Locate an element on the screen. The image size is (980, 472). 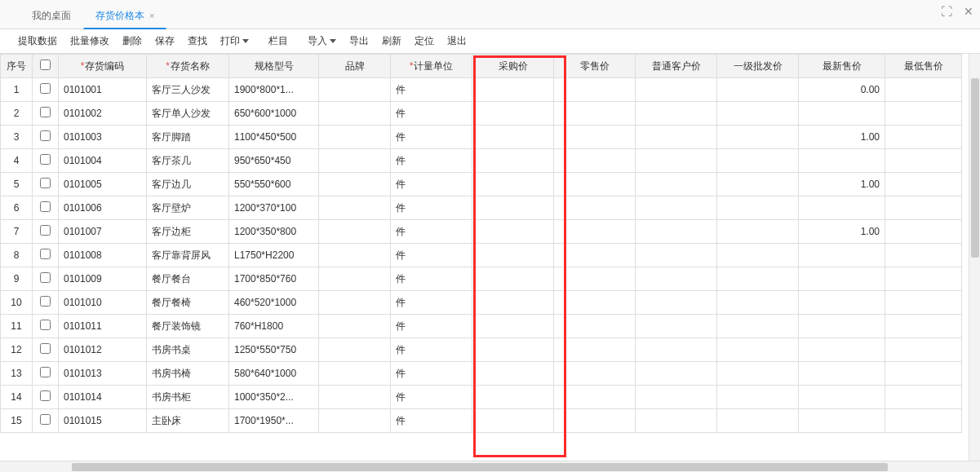
cell-spec: 650*600*1000 is located at coordinates (274, 114).